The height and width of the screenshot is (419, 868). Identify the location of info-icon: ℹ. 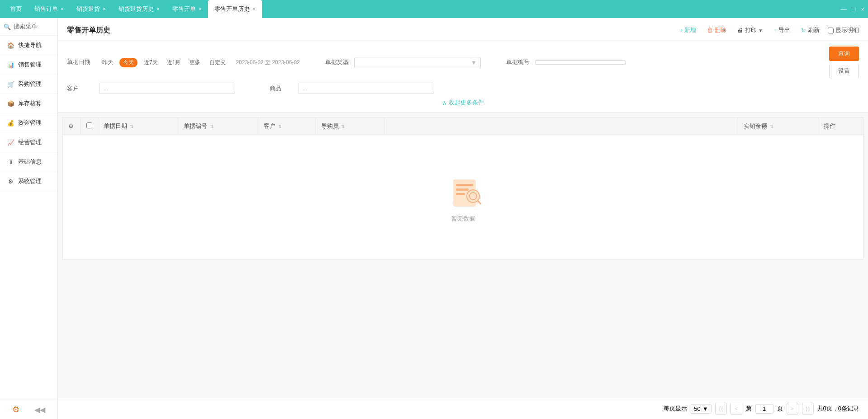
(11, 162).